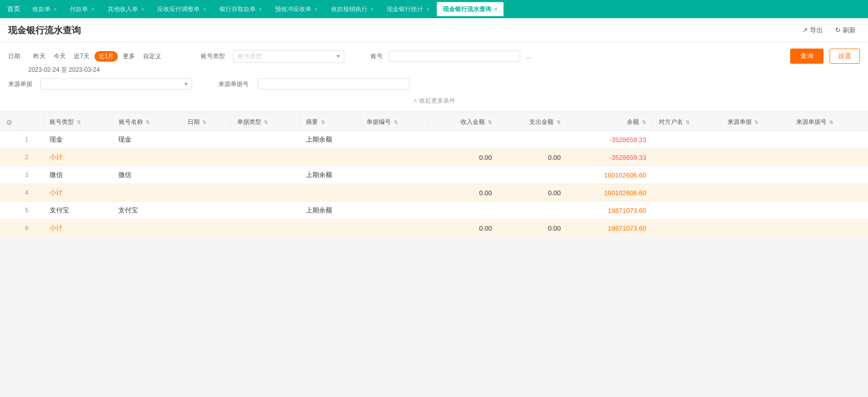  I want to click on nav-tab-0: 收款单 ×, so click(44, 9).